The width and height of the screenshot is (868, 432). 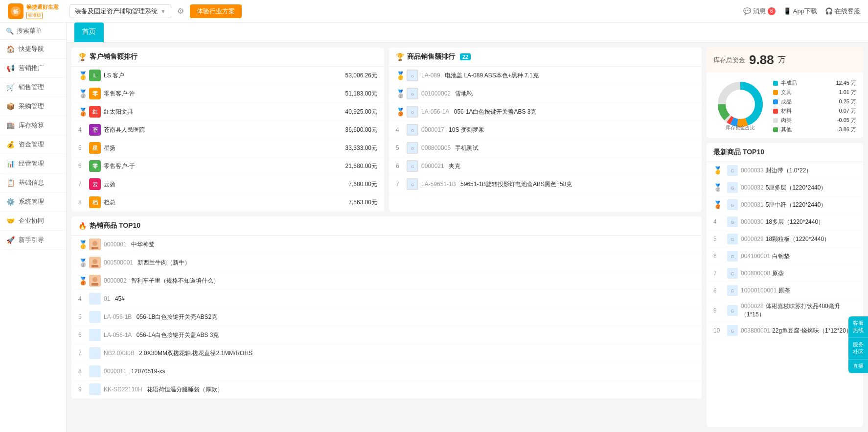 I want to click on sidebar-item-finance: 💰 资金管理, so click(x=33, y=145).